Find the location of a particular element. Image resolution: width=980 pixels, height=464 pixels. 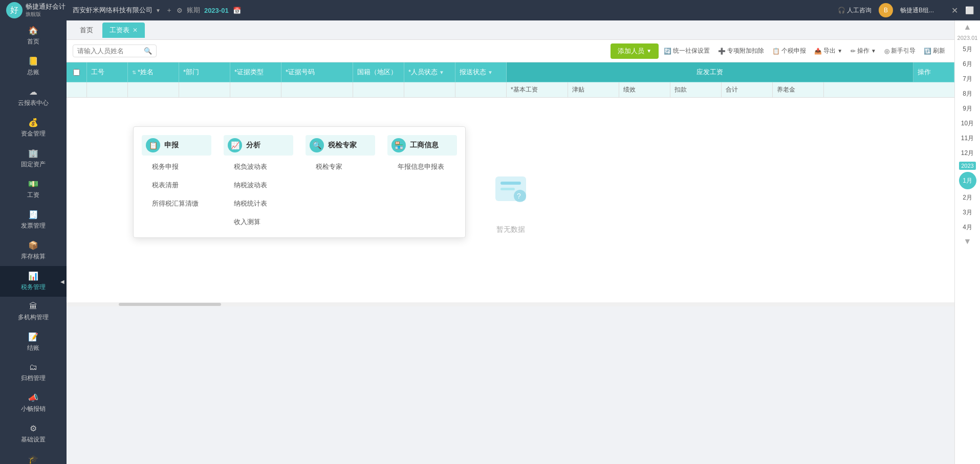

username: 畅捷通B组... is located at coordinates (917, 10).